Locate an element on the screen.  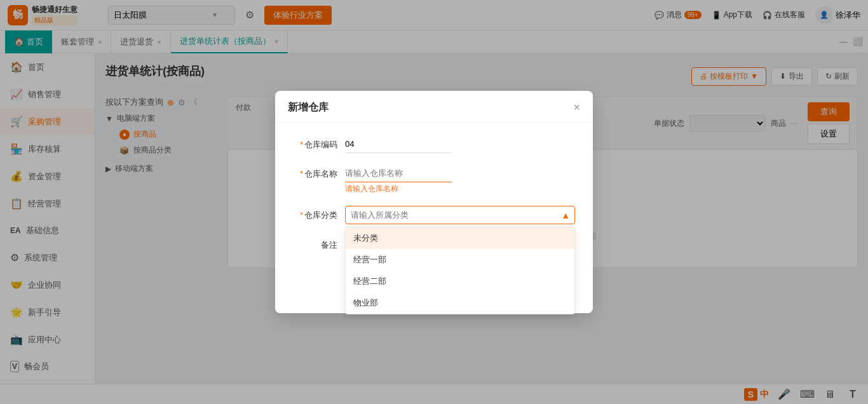
dropdown-item-3: 物业部 is located at coordinates (460, 303).